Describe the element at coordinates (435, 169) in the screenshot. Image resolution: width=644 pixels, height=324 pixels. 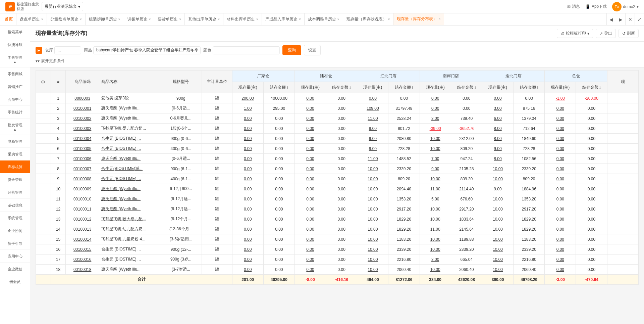
I see `row-nanan-qty: 9.00` at that location.